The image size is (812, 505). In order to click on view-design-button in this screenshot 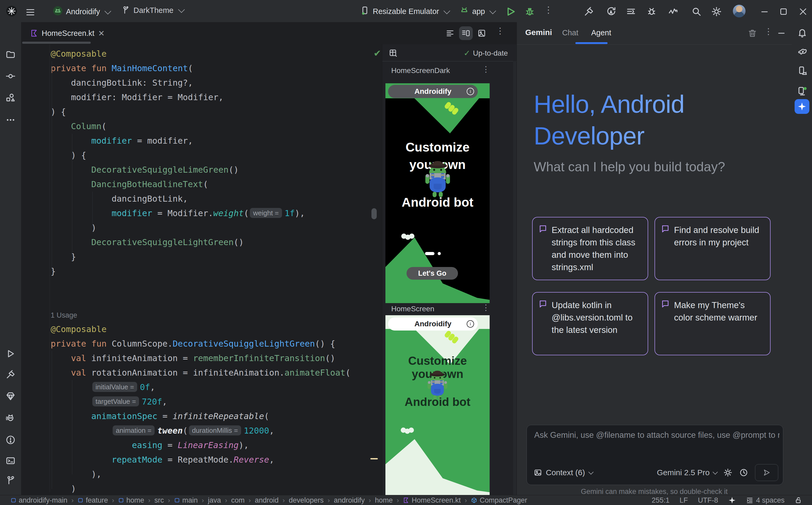, I will do `click(482, 33)`.